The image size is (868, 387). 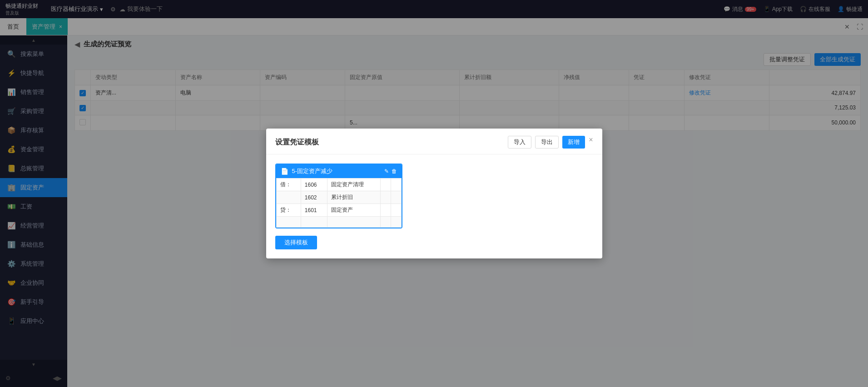 What do you see at coordinates (394, 171) in the screenshot?
I see `template-delete-icon: 🗑` at bounding box center [394, 171].